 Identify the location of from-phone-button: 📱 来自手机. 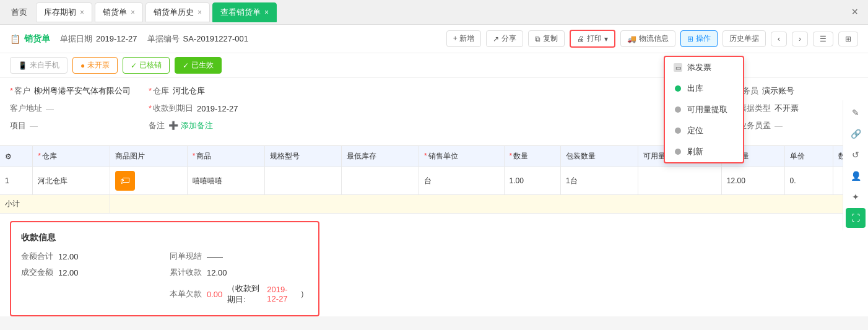
(38, 66).